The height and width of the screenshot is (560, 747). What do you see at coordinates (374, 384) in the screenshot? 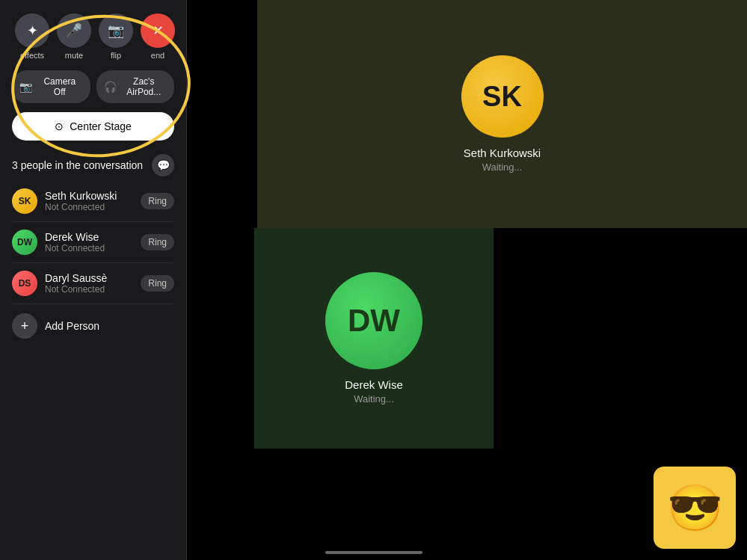
I see `derek-name: Derek Wise` at bounding box center [374, 384].